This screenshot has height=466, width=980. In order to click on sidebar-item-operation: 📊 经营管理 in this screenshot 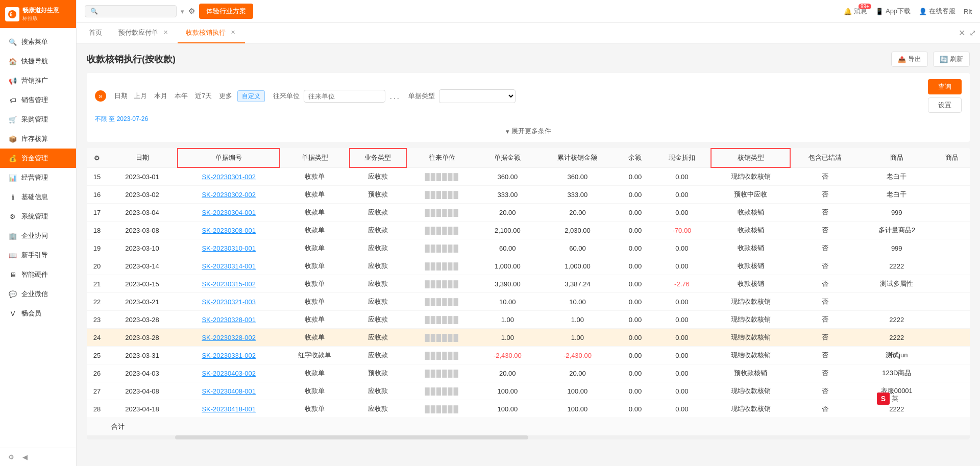, I will do `click(38, 178)`.